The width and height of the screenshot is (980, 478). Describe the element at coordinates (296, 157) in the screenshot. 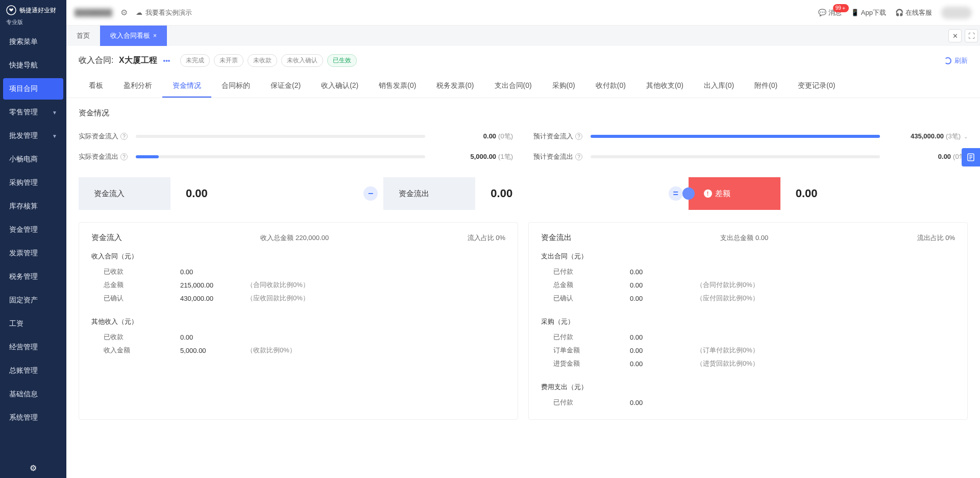

I see `actual-outflow-row: 实际资金流出? 5,000.00(1笔)` at that location.